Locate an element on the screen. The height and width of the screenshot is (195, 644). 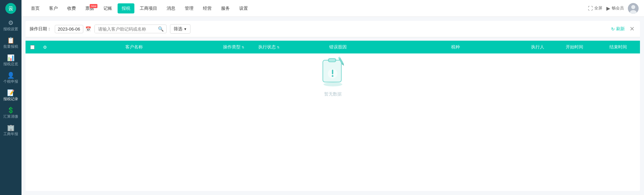
nav-badge-piaoju: new is located at coordinates (93, 6).